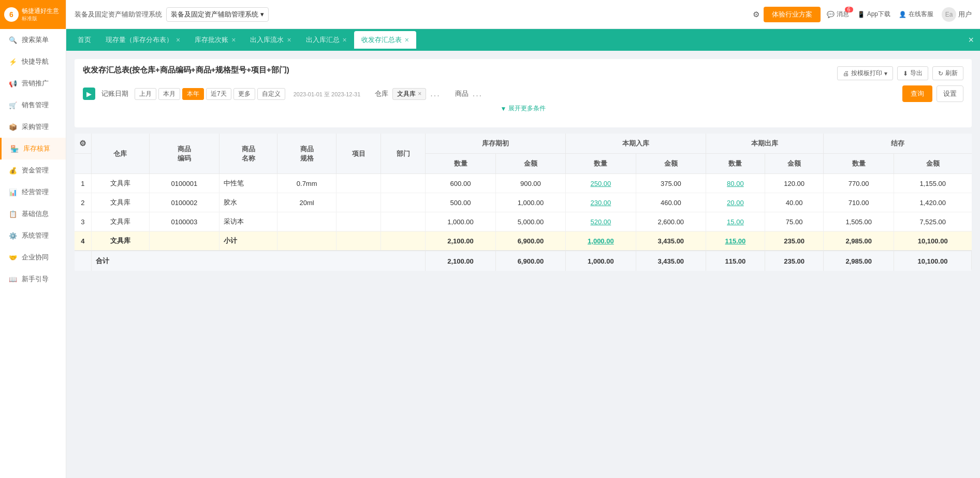 The image size is (980, 478). What do you see at coordinates (385, 40) in the screenshot?
I see `tab-receive-summary: 收发存汇总表 ×` at bounding box center [385, 40].